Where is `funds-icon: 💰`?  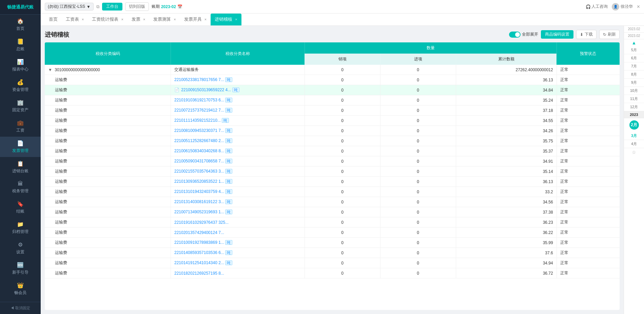 funds-icon: 💰 is located at coordinates (20, 82).